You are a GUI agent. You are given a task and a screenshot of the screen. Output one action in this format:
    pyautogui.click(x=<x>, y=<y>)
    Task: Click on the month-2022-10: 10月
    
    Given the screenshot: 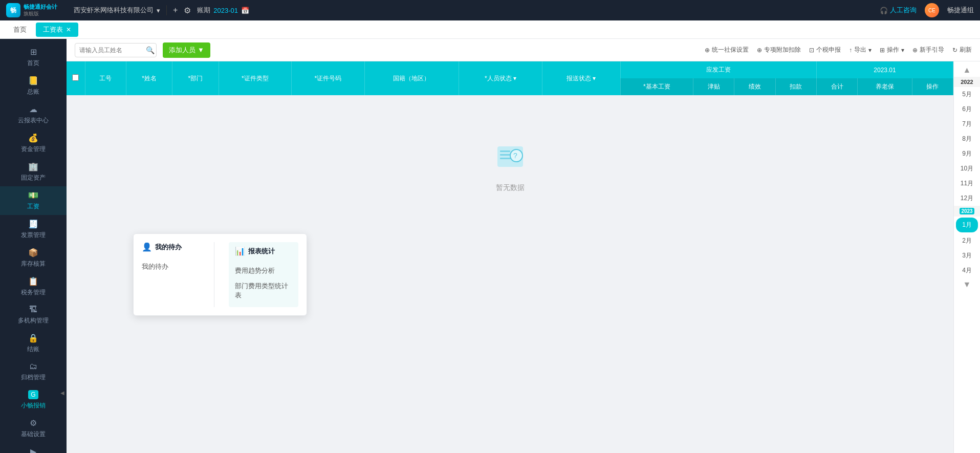 What is the action you would take?
    pyautogui.click(x=967, y=169)
    